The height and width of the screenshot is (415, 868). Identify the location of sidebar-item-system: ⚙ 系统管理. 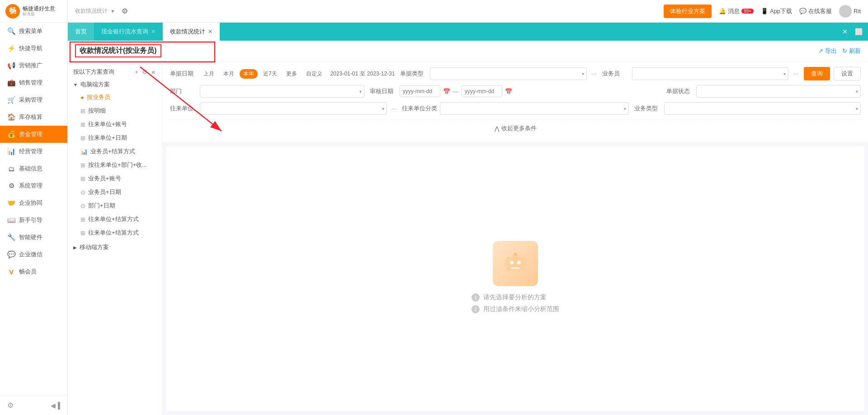
(33, 186).